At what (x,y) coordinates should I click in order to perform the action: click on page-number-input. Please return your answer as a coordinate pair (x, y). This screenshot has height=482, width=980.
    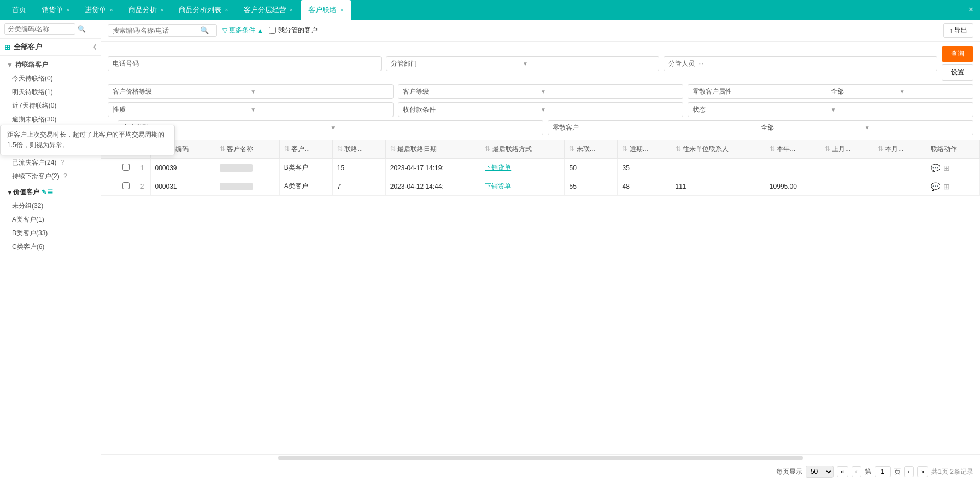
    Looking at the image, I should click on (883, 472).